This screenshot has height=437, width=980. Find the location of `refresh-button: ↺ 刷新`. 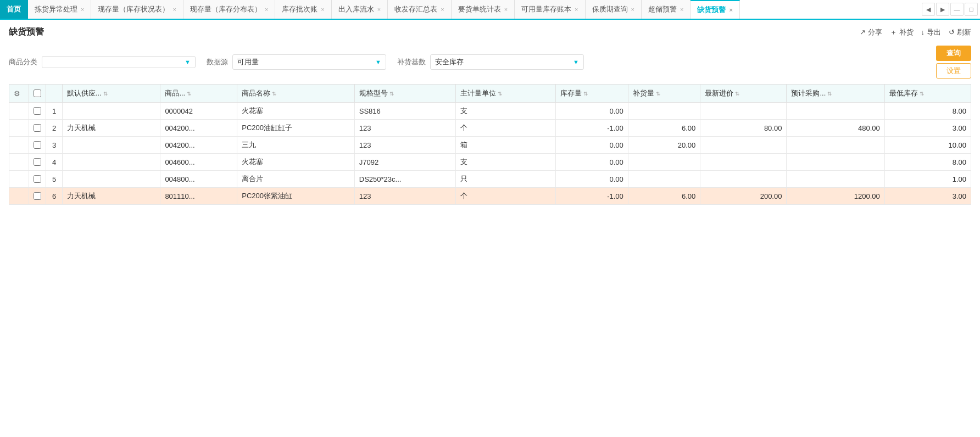

refresh-button: ↺ 刷新 is located at coordinates (960, 32).